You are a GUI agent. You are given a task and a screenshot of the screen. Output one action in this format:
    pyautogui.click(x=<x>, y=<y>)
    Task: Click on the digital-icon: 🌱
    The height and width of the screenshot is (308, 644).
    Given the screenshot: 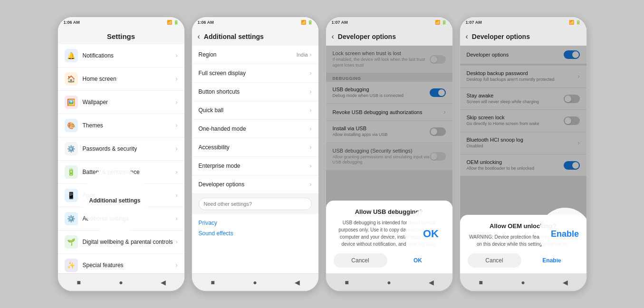 What is the action you would take?
    pyautogui.click(x=71, y=242)
    